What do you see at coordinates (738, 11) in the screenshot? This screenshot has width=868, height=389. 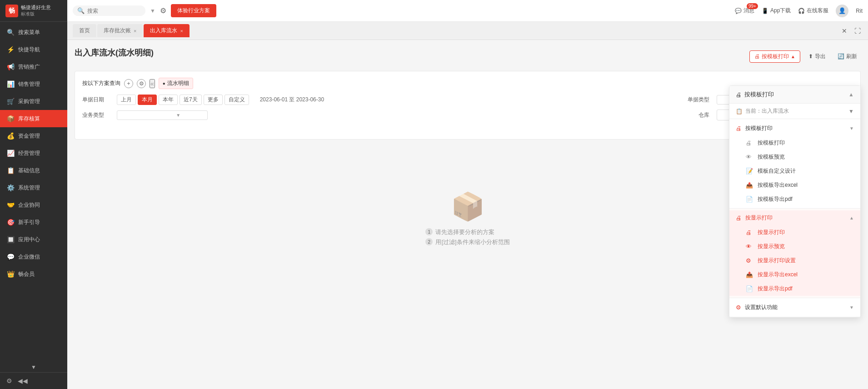 I see `message-icon: 💬` at bounding box center [738, 11].